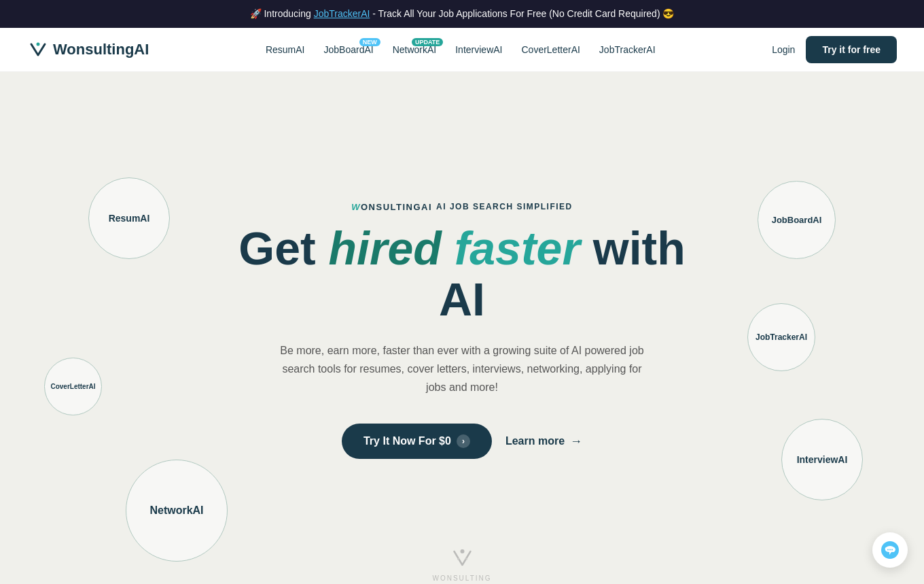  What do you see at coordinates (285, 50) in the screenshot?
I see `nav-link-resumai: ResumAI` at bounding box center [285, 50].